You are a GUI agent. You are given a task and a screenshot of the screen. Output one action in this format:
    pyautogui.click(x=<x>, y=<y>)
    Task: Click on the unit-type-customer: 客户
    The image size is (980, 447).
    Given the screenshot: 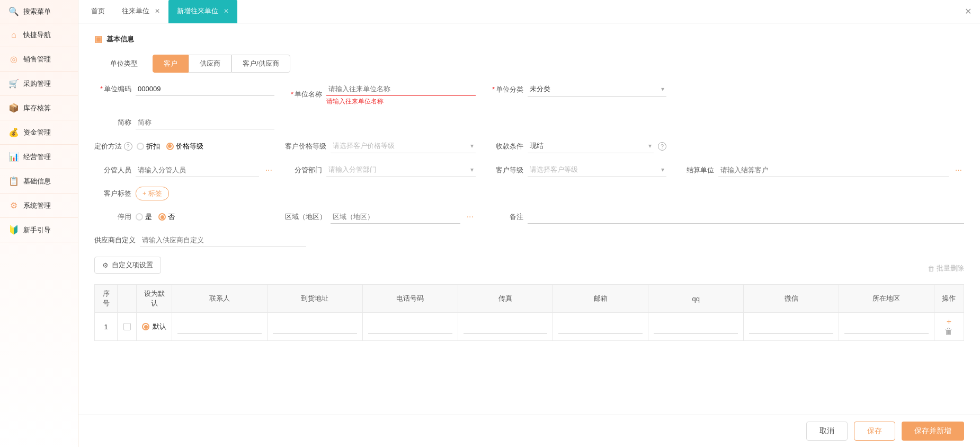 What is the action you would take?
    pyautogui.click(x=171, y=64)
    